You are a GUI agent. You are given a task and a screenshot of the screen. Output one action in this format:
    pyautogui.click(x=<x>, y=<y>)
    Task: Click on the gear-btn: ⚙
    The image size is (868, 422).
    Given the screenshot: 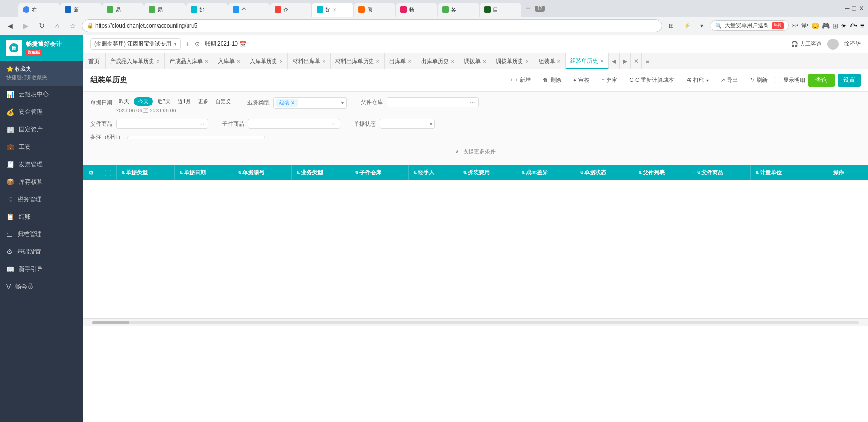 What is the action you would take?
    pyautogui.click(x=197, y=44)
    